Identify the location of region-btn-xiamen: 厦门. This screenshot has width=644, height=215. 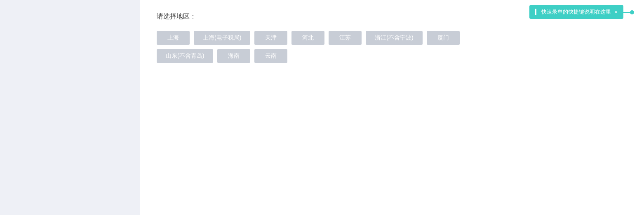
(443, 38).